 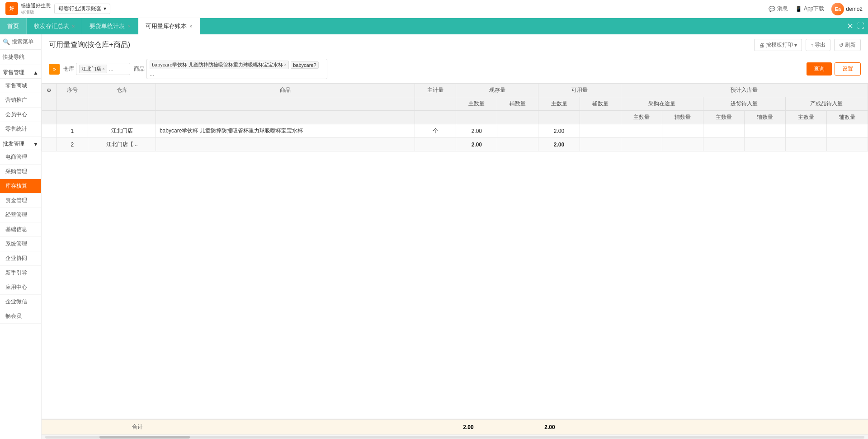 I want to click on message-icon: 💬, so click(x=772, y=9).